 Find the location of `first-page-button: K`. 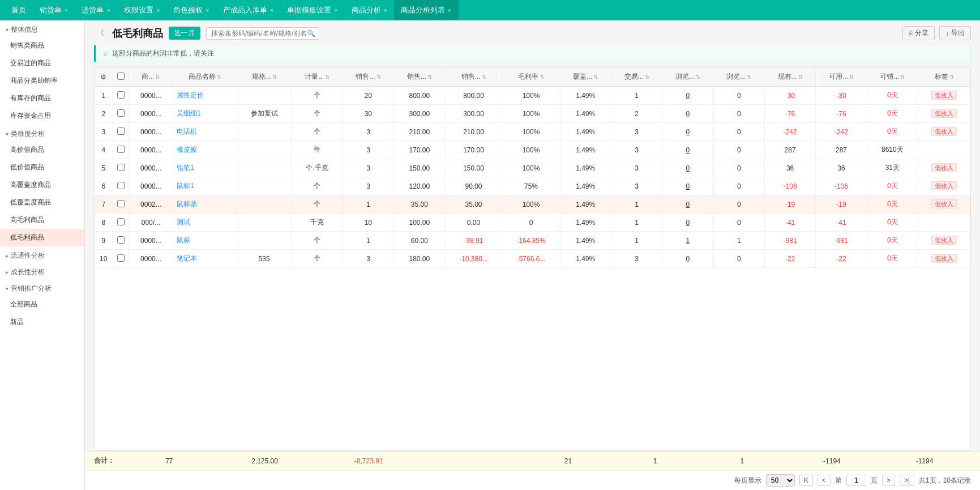

first-page-button: K is located at coordinates (806, 480).